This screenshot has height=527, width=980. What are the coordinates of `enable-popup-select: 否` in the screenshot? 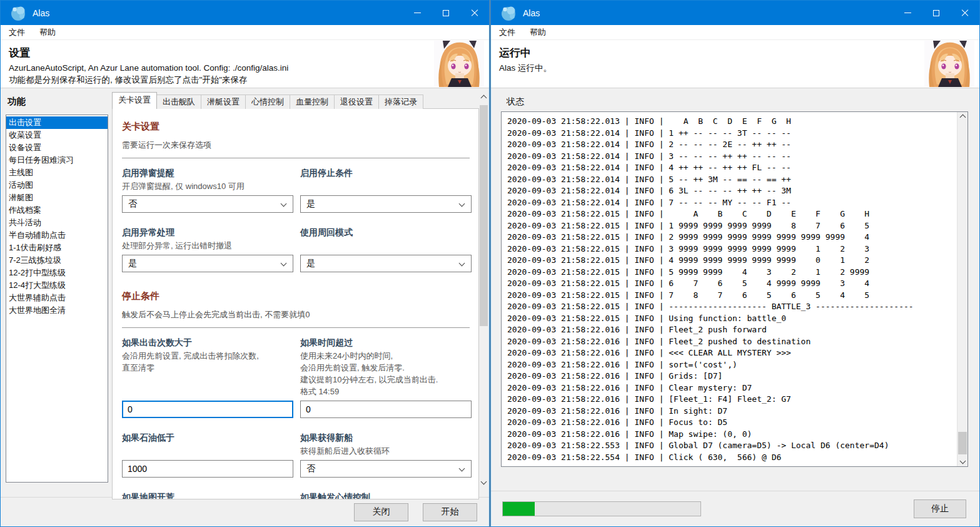 It's located at (208, 204).